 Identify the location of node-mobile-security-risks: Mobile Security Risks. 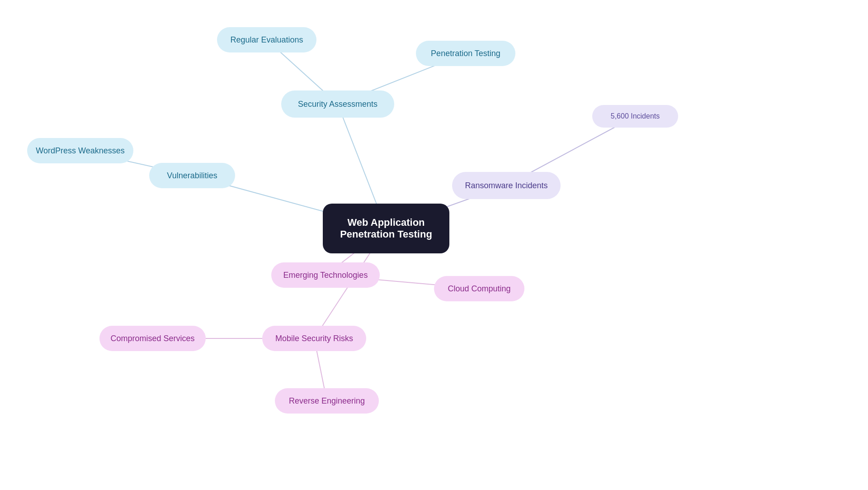
(314, 338).